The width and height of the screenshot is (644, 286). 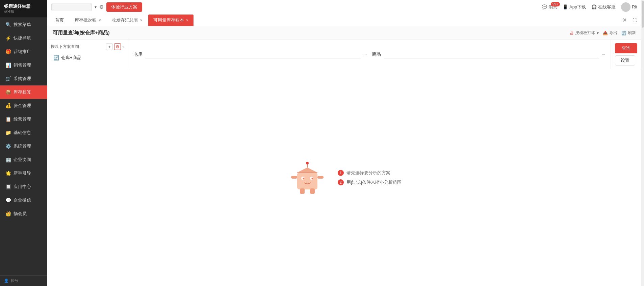 I want to click on topbar-right: 💬 消息 99+ 📱 App下载 🎧 在线客服 Rit, so click(x=590, y=7).